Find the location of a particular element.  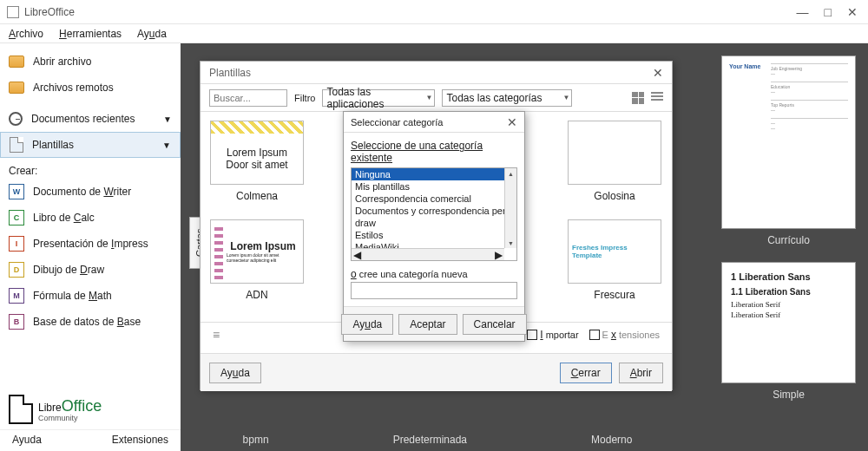

open-button: Abrir is located at coordinates (641, 373).